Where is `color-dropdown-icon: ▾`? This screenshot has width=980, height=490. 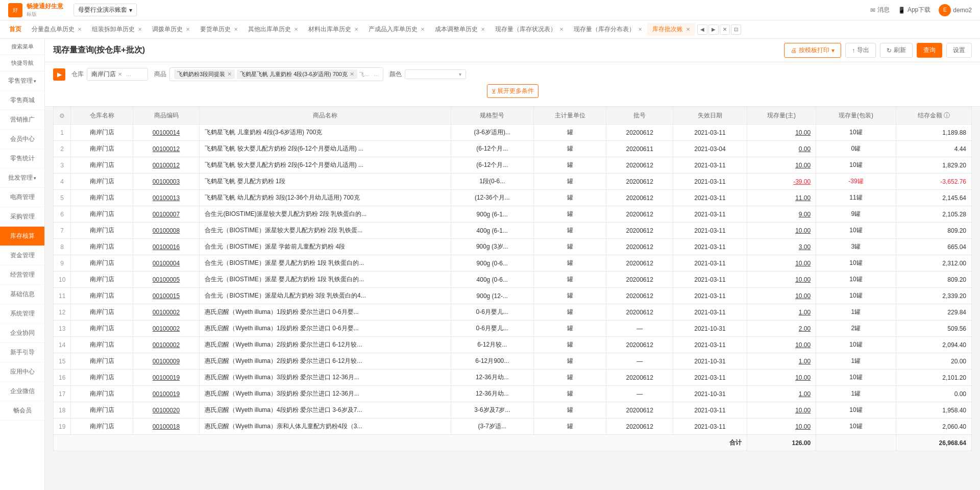
color-dropdown-icon: ▾ is located at coordinates (460, 75).